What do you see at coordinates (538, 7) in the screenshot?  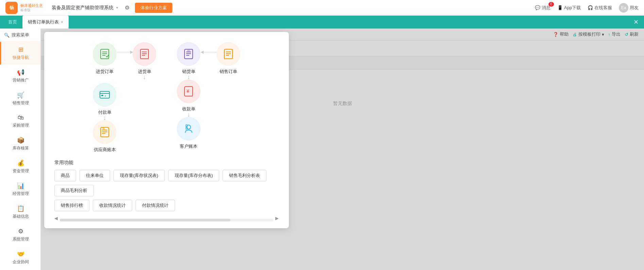 I see `message-icon: 💬` at bounding box center [538, 7].